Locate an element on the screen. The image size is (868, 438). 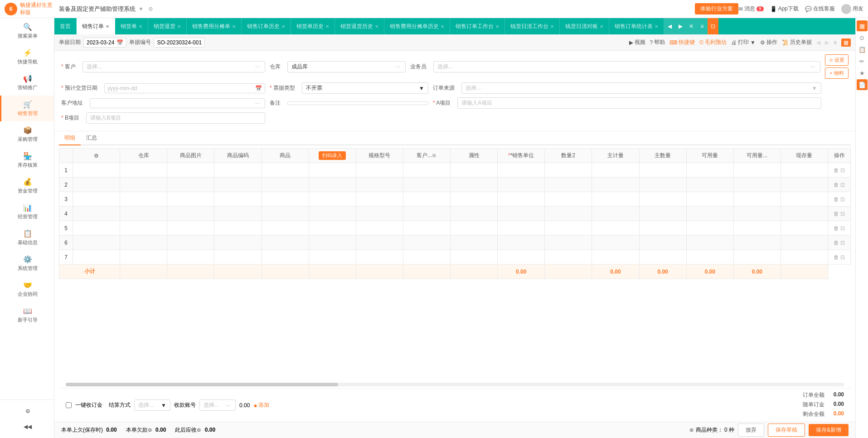
one-key-checkbox is located at coordinates (69, 405).